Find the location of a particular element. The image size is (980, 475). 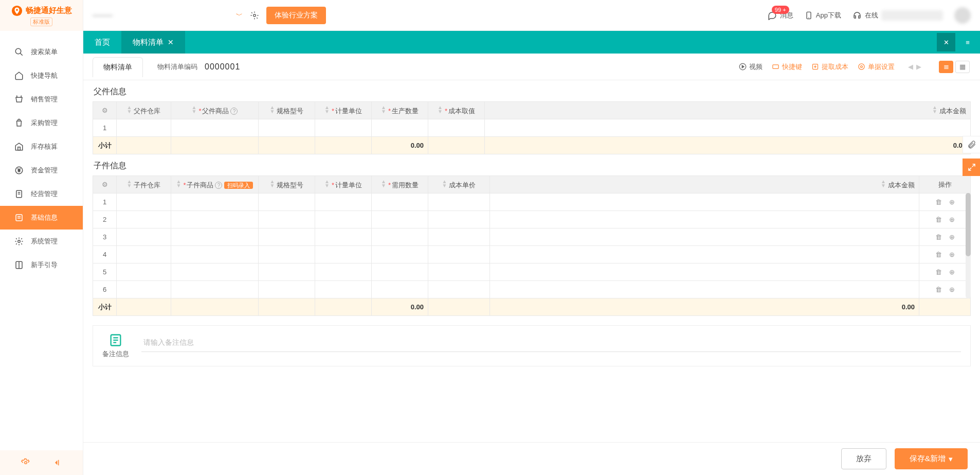

next-icon: ▶ is located at coordinates (919, 67).